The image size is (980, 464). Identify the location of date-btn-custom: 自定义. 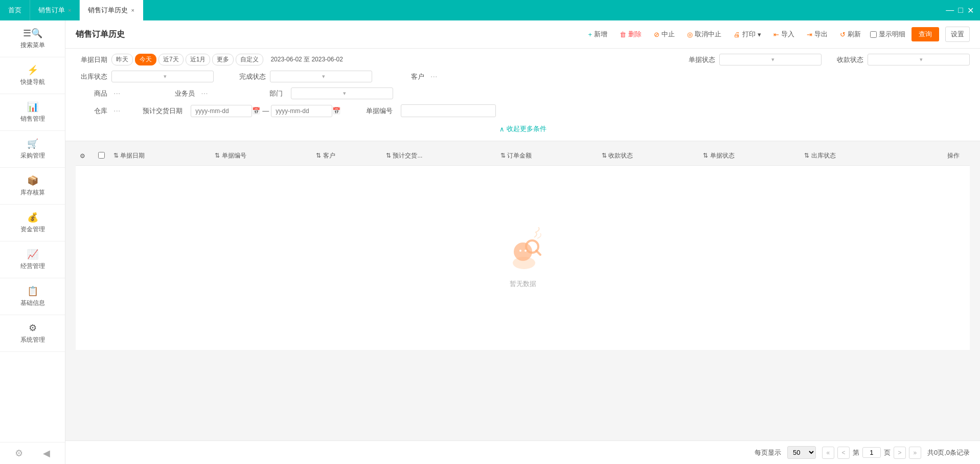
(249, 59).